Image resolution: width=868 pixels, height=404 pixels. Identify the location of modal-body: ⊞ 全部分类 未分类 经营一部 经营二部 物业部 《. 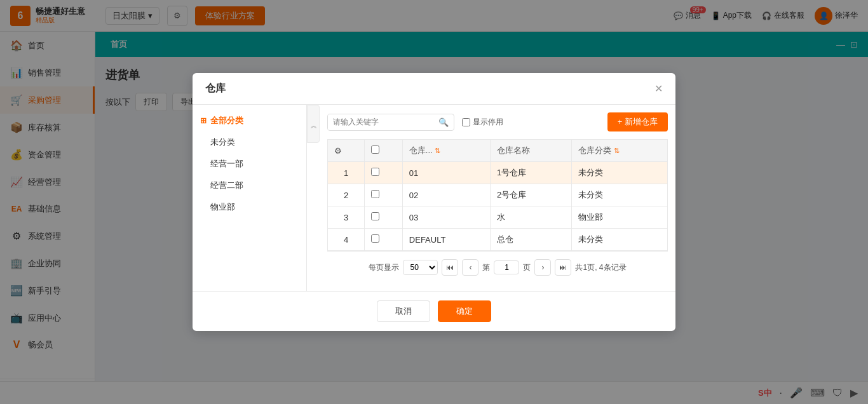
(434, 117).